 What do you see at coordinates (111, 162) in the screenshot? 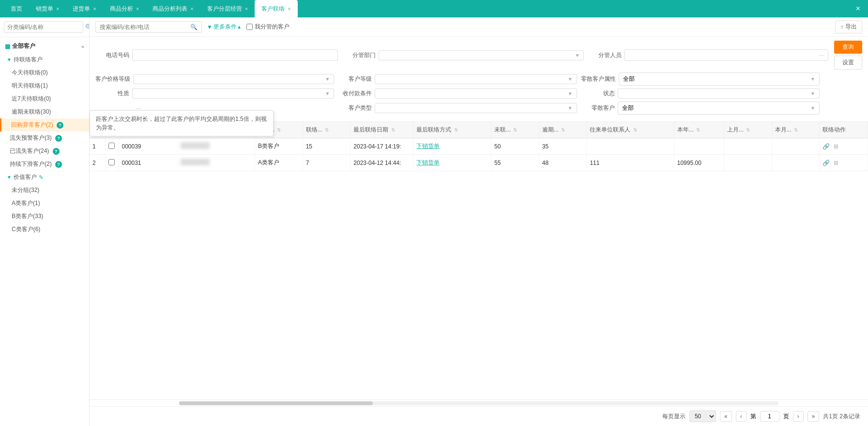
I see `row2-select-checkbox` at bounding box center [111, 162].